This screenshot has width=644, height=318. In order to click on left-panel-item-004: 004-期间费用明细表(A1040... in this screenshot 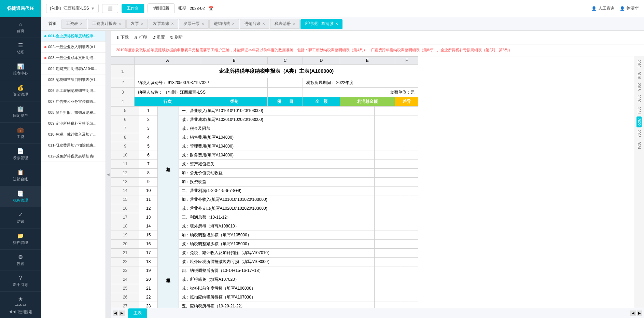, I will do `click(73, 69)`.